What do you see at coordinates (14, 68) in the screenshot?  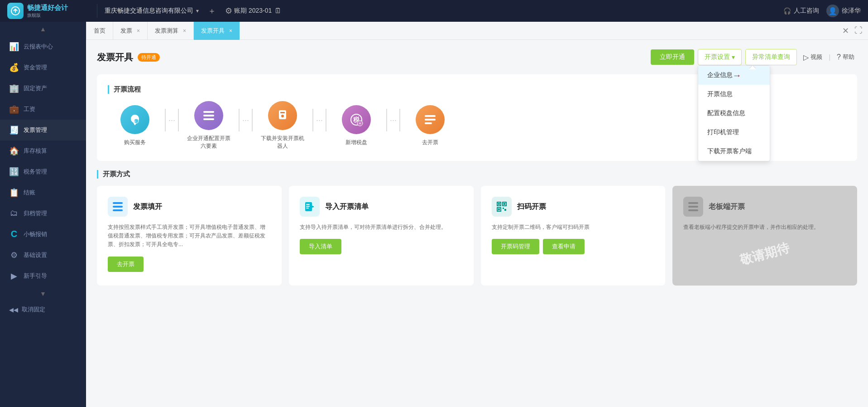 I see `zijin-icon: 💰` at bounding box center [14, 68].